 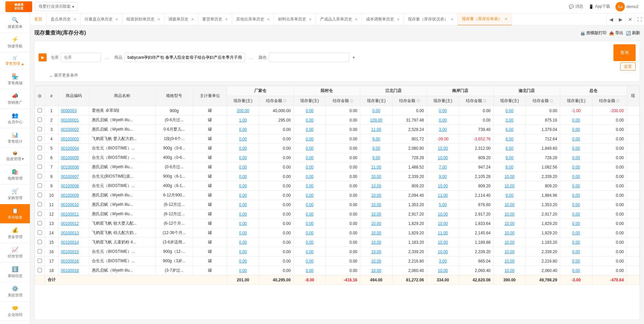 What do you see at coordinates (15, 138) in the screenshot?
I see `sidebar-item-retail-stats: 📊 零售统计` at bounding box center [15, 138].